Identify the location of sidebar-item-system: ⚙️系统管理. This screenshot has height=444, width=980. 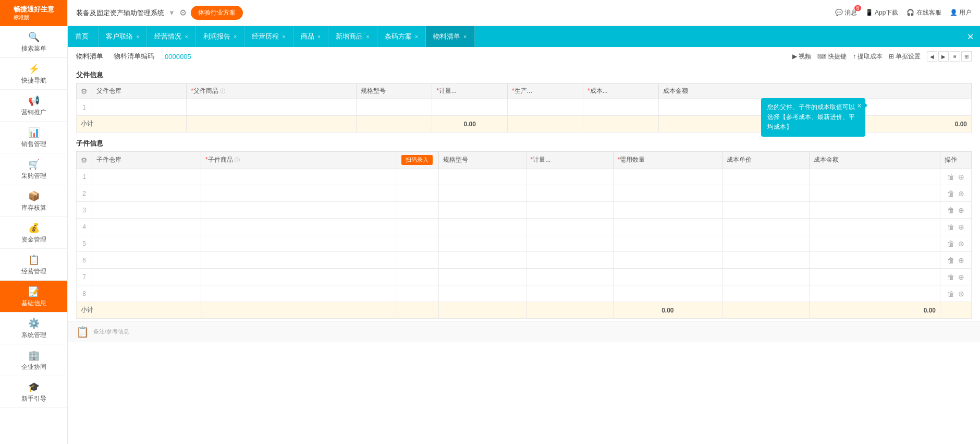
(33, 329).